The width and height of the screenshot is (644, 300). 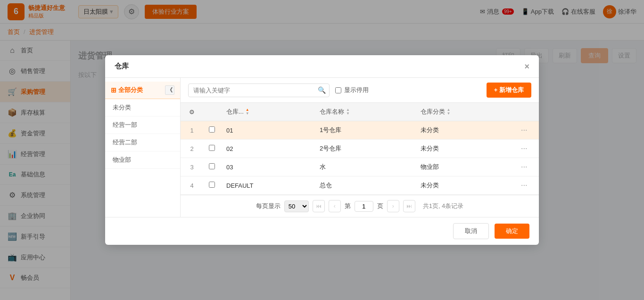 I want to click on last-page-button: ⏭, so click(x=409, y=206).